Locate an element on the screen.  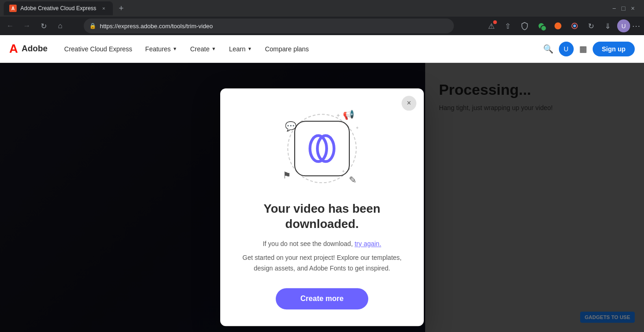
nav-create: Create ▼ is located at coordinates (203, 49).